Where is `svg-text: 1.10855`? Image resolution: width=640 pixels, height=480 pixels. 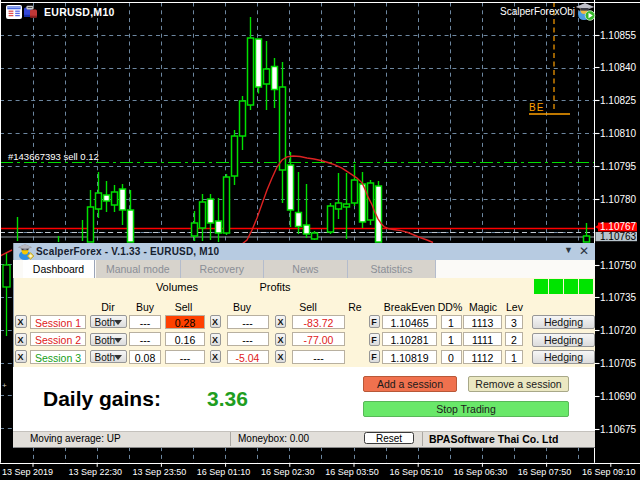
svg-text: 1.10855 is located at coordinates (618, 36).